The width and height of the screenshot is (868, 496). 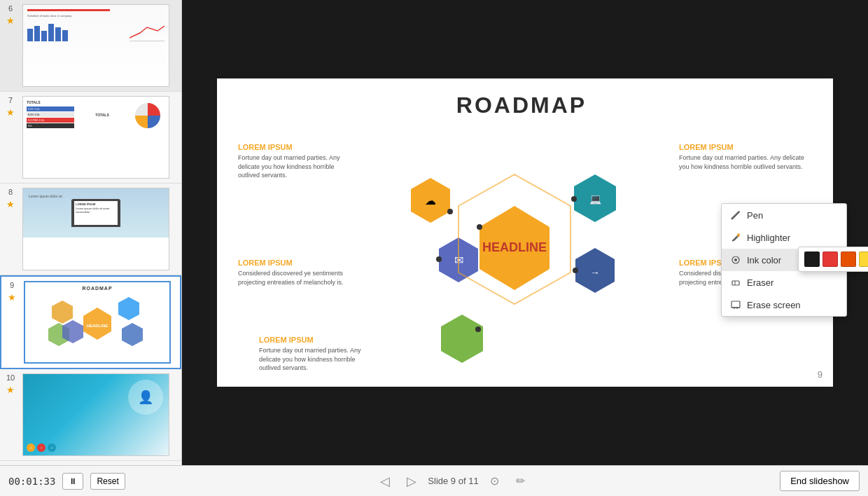 I want to click on slide-num-col-7: 7 ★, so click(x=10, y=137).